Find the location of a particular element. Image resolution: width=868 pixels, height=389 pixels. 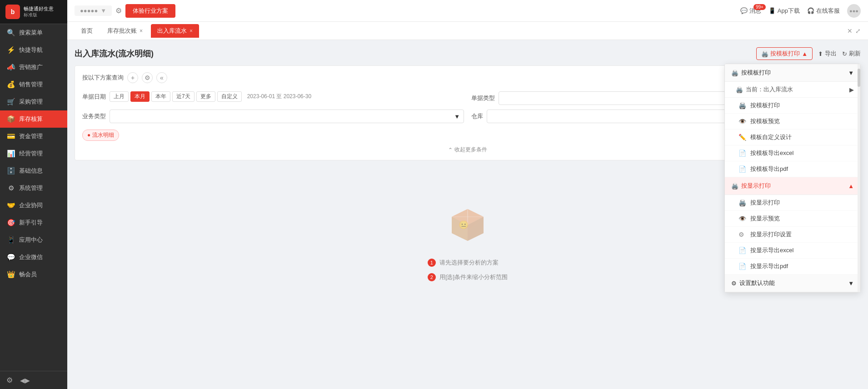

collapse-more-label: 收起更多条件 is located at coordinates (471, 150).